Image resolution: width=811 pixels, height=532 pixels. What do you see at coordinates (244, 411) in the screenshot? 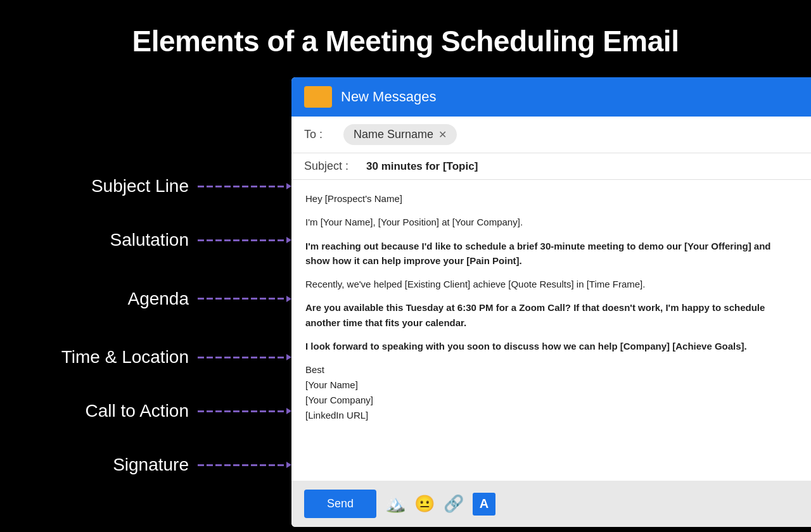
I see `dashed-line-cta` at bounding box center [244, 411].